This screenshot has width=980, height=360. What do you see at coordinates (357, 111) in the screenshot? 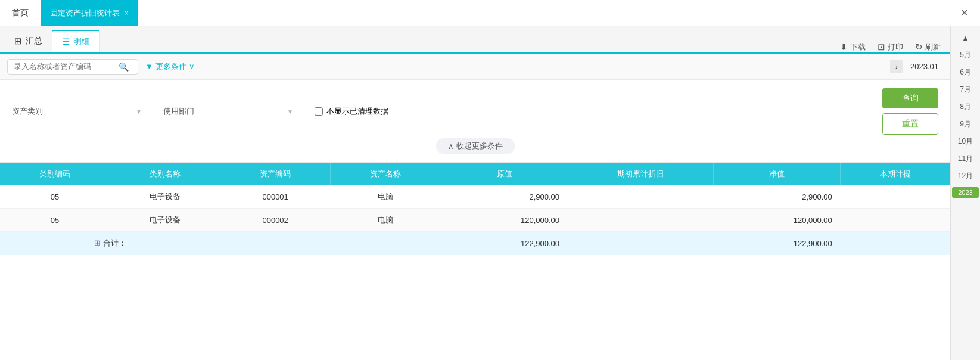
I see `exclude-cleared-label: 不显示已清理数据` at bounding box center [357, 111].